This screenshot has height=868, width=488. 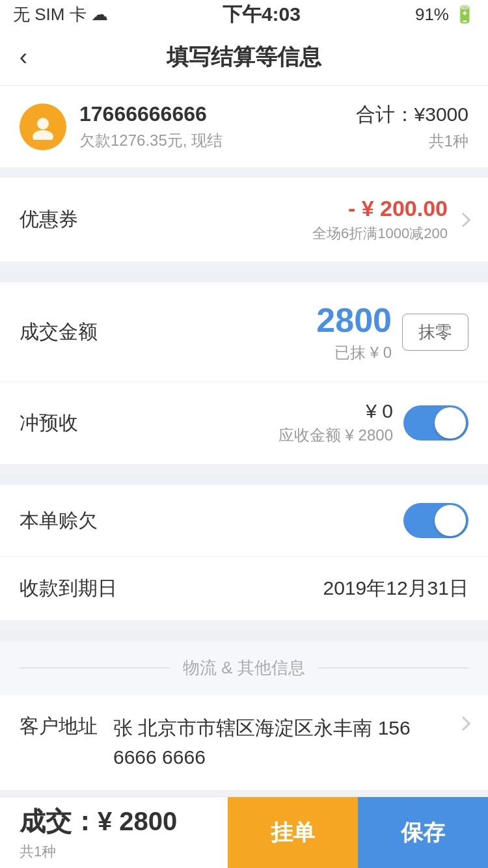 What do you see at coordinates (413, 141) in the screenshot?
I see `customer-count: 共1种` at bounding box center [413, 141].